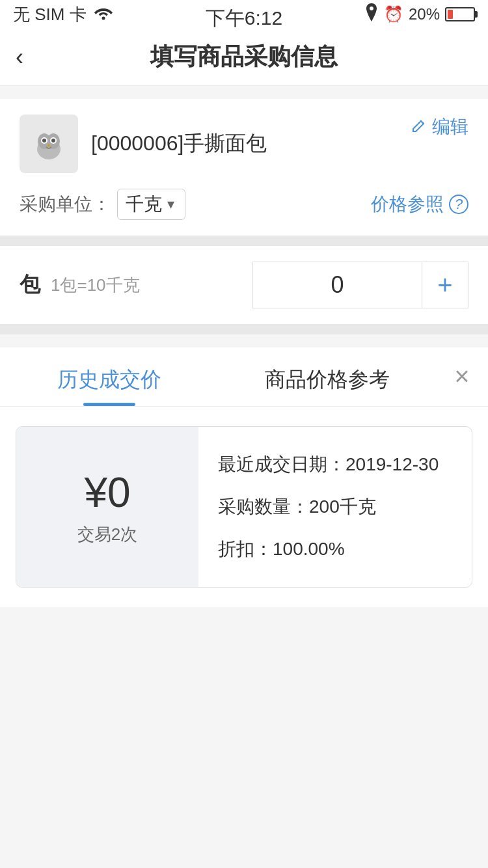  What do you see at coordinates (327, 379) in the screenshot?
I see `tab-product-price-ref: 商品价格参考` at bounding box center [327, 379].